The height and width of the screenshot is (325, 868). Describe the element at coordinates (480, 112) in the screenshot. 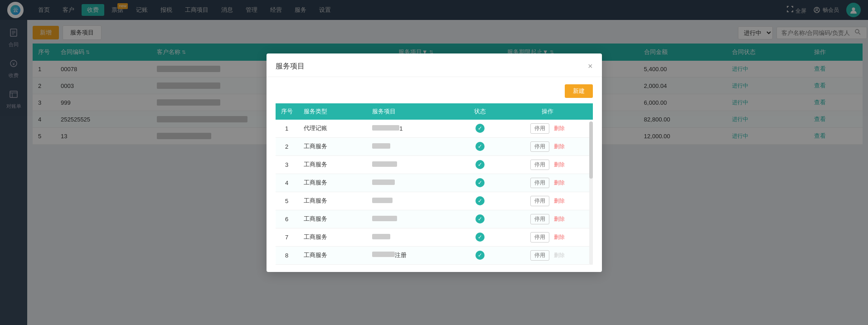

I see `modal-col-status: 状态` at that location.